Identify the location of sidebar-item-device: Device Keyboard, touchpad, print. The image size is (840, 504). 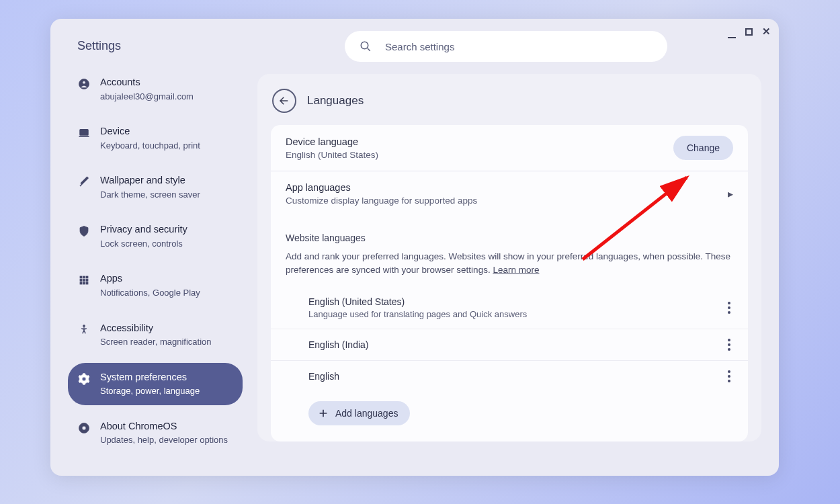
(155, 138).